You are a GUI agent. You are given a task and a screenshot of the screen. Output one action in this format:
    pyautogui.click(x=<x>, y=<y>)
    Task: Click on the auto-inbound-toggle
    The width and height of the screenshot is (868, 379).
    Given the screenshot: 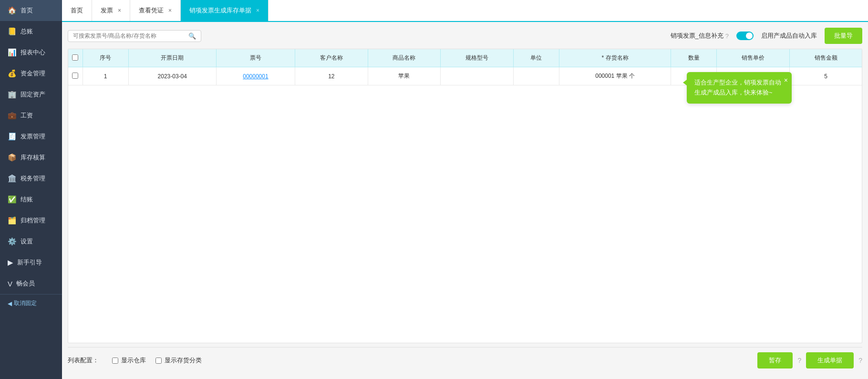 What is the action you would take?
    pyautogui.click(x=745, y=36)
    